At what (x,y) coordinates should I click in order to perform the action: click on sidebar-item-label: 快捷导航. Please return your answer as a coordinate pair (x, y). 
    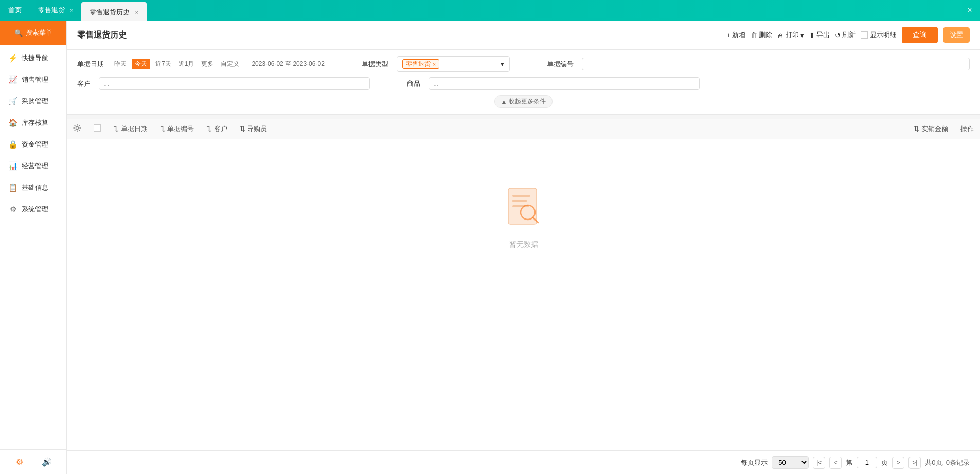
    Looking at the image, I should click on (35, 58).